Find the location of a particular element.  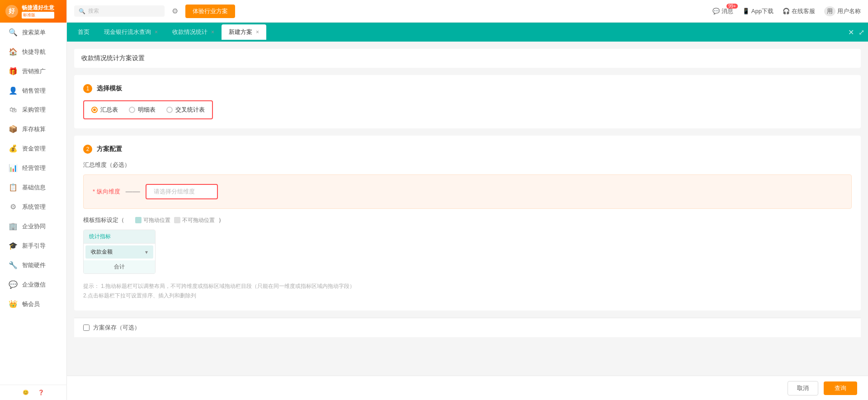

tab-close-new-plan: × is located at coordinates (258, 32).